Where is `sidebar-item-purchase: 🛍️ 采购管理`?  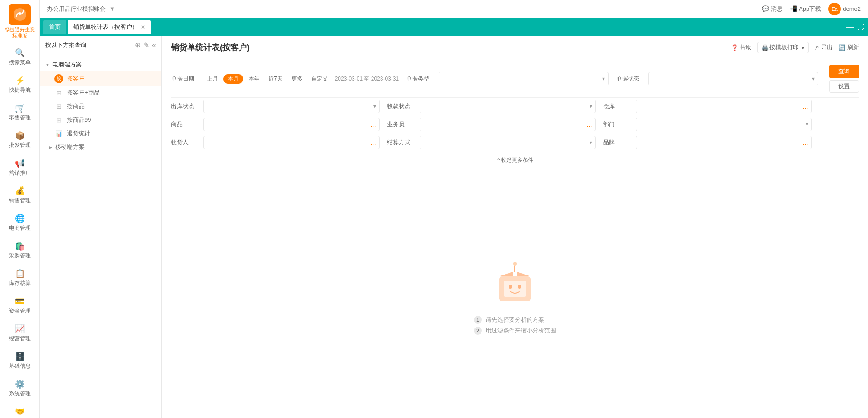 sidebar-item-purchase: 🛍️ 采购管理 is located at coordinates (20, 251).